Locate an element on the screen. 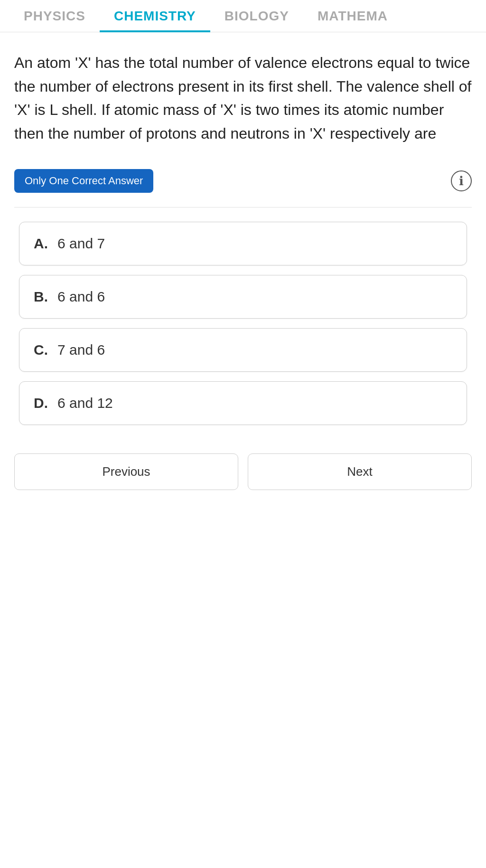  divider is located at coordinates (243, 207).